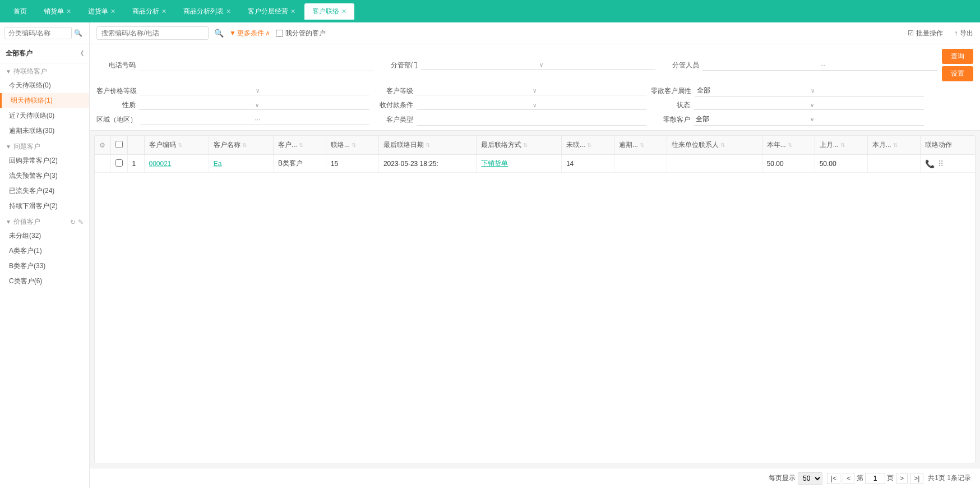 This screenshot has height=488, width=980. I want to click on action-more-icon: ⠿, so click(941, 164).